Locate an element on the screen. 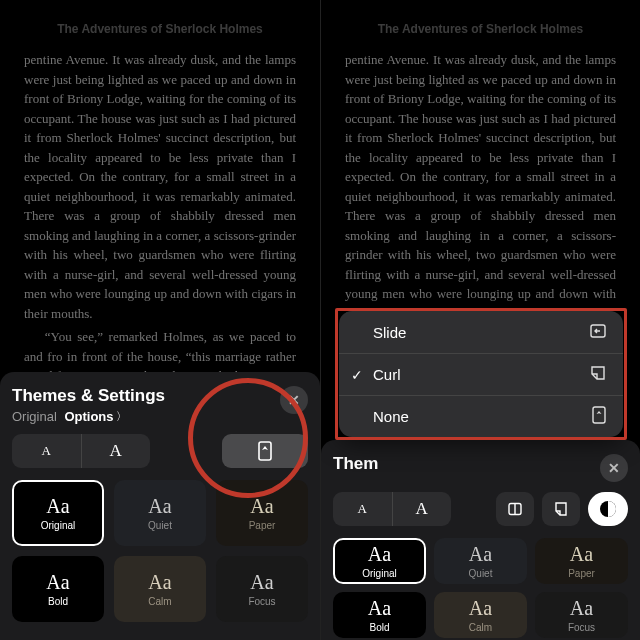  sheet-subtitle: Original Options 〉 is located at coordinates (88, 416).